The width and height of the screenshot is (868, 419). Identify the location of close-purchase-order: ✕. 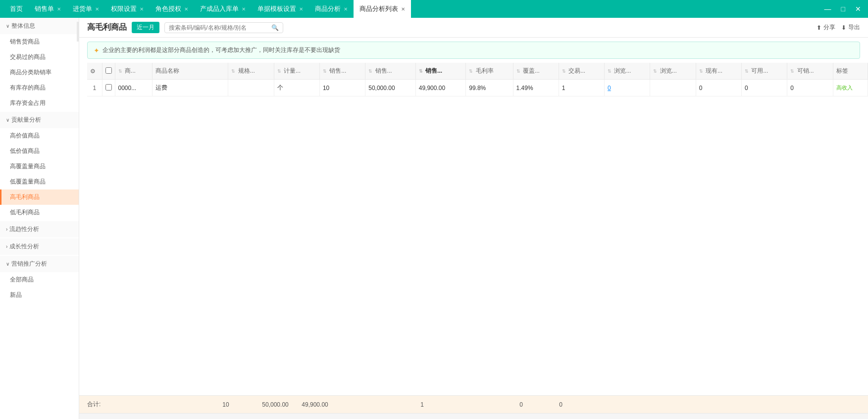
(97, 9).